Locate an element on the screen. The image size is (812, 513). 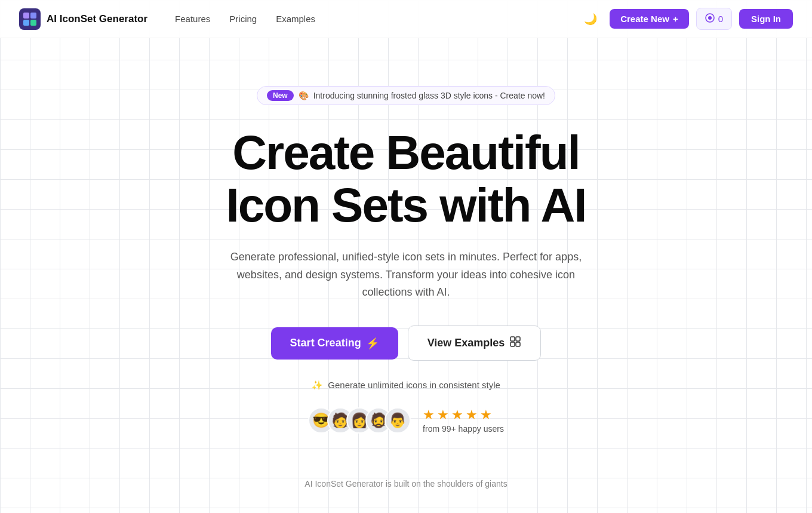
nav-features: Features is located at coordinates (192, 19).